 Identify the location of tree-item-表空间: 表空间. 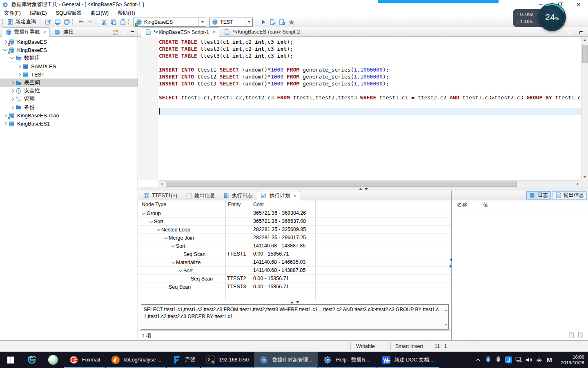
(69, 83).